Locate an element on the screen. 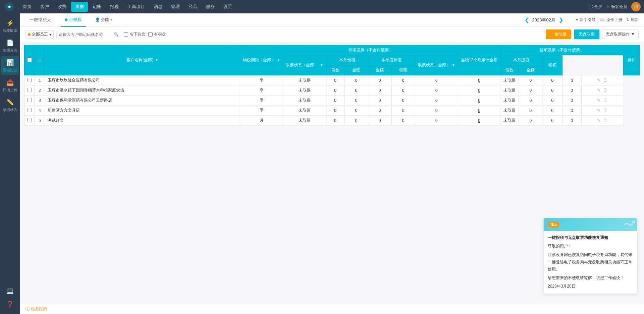 The width and height of the screenshot is (644, 314). row-sm-amount: 0 is located at coordinates (356, 80).